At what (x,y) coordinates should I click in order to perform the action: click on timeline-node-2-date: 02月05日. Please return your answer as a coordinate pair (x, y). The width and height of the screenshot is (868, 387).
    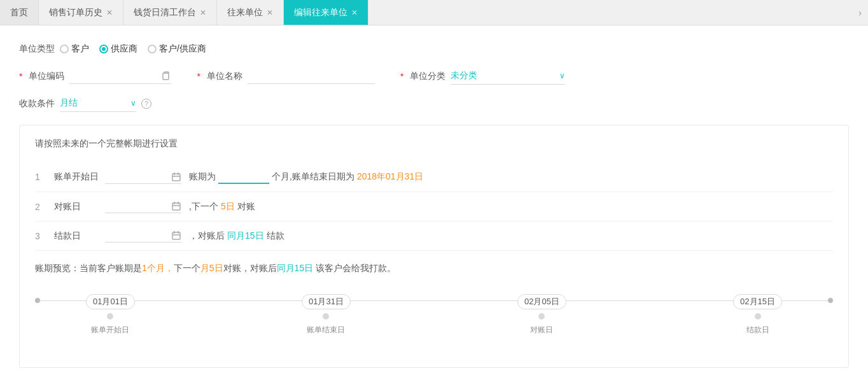
    Looking at the image, I should click on (542, 302).